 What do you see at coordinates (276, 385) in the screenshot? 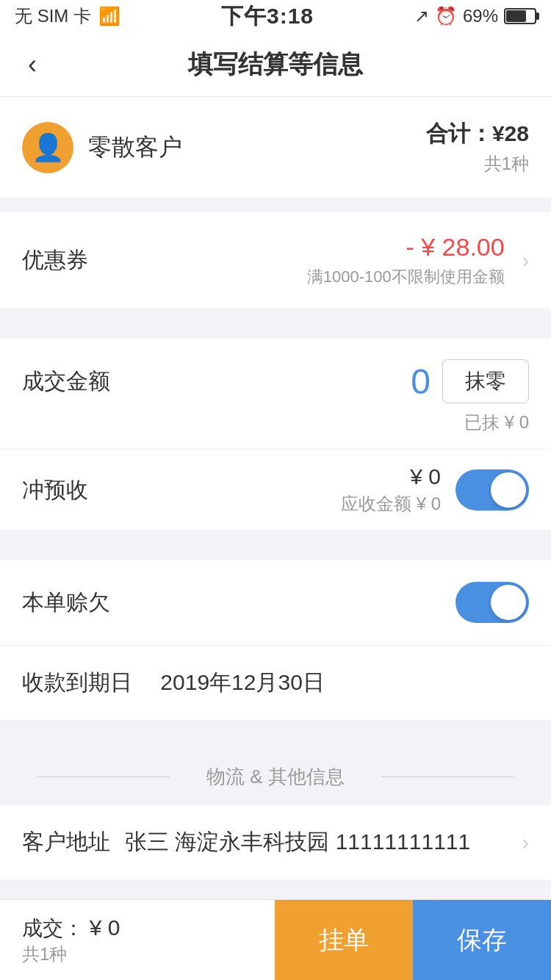
I see `trans-row-inner: 成交金额 0 抹零` at bounding box center [276, 385].